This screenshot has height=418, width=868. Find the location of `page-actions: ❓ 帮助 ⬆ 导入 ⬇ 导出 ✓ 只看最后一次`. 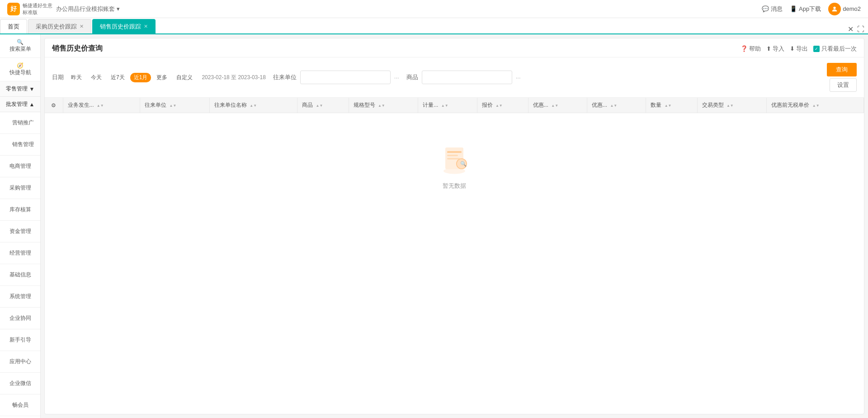

page-actions: ❓ 帮助 ⬆ 导入 ⬇ 导出 ✓ 只看最后一次 is located at coordinates (798, 49).